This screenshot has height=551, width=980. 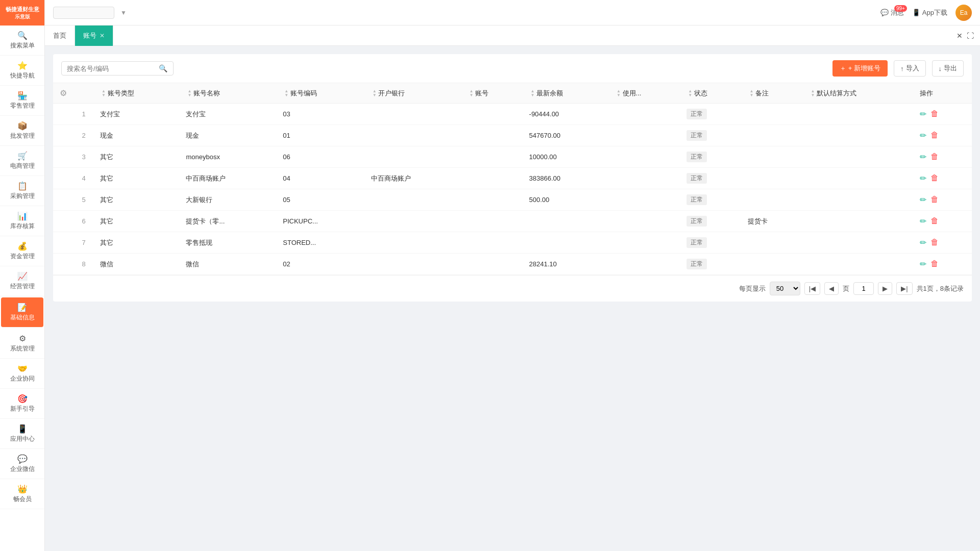 I want to click on sidebar-item-new-guide: 🎯新手引导, so click(x=22, y=404).